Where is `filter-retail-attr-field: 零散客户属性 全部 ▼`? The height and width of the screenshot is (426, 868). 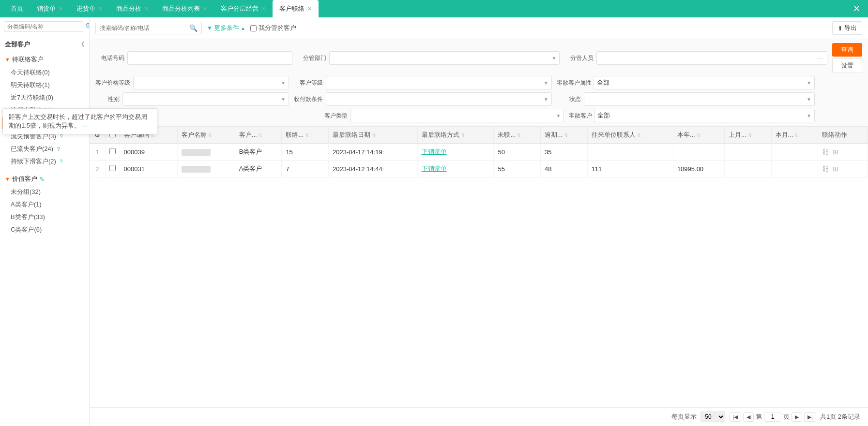
filter-retail-attr-field: 零散客户属性 全部 ▼ is located at coordinates (685, 83).